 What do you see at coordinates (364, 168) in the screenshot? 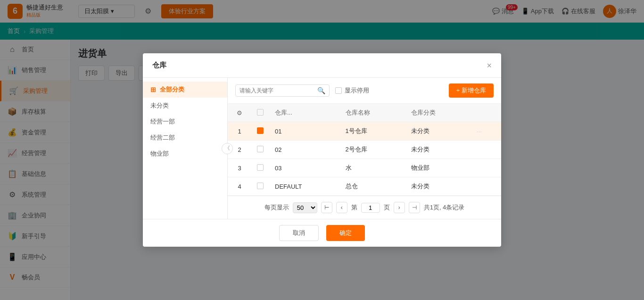
I see `table-row: 3 03 水 物业部` at bounding box center [364, 168].